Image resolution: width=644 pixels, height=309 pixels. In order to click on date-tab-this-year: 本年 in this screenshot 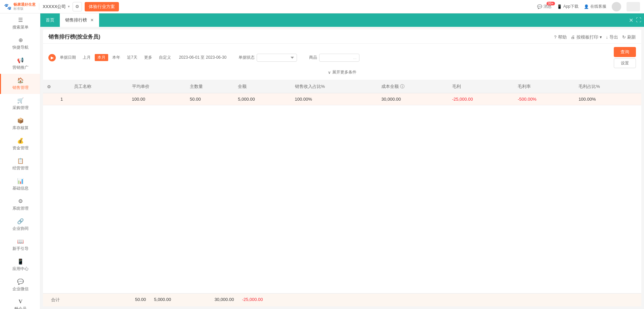, I will do `click(116, 58)`.